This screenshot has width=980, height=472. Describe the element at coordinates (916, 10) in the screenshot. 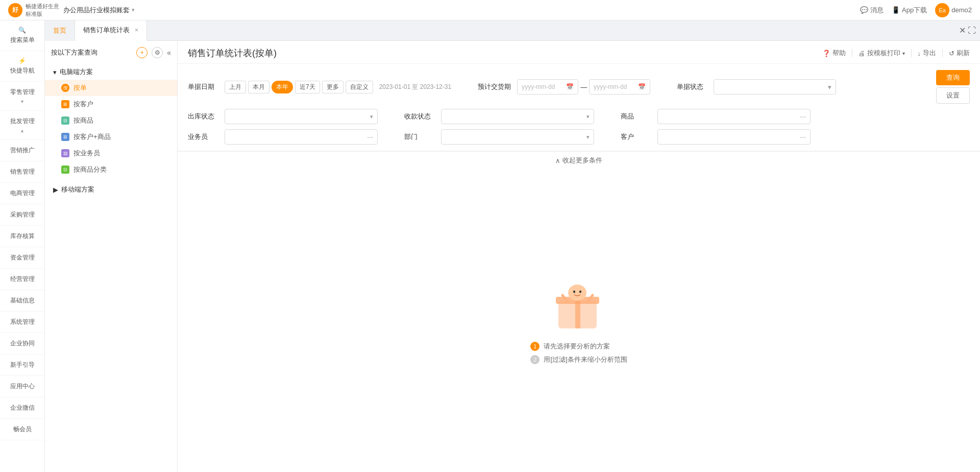

I see `topbar-right: 💬 消息 📱 App下载 Ea demo2` at that location.